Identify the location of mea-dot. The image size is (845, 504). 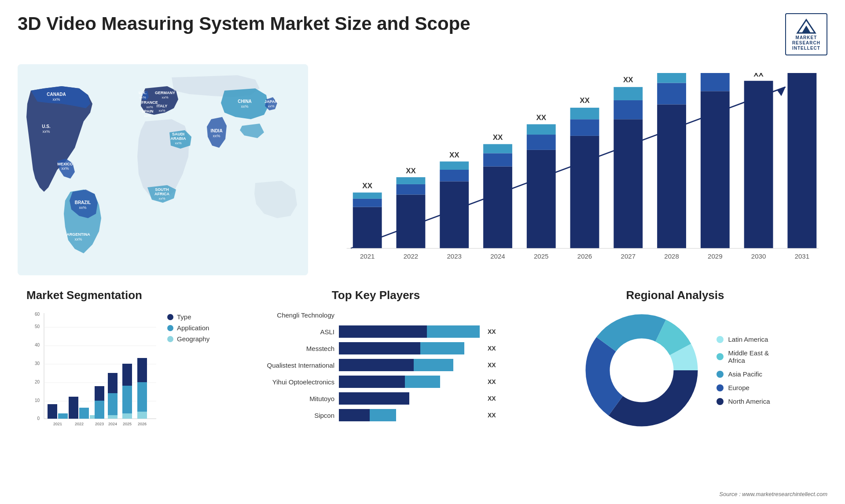
(720, 357).